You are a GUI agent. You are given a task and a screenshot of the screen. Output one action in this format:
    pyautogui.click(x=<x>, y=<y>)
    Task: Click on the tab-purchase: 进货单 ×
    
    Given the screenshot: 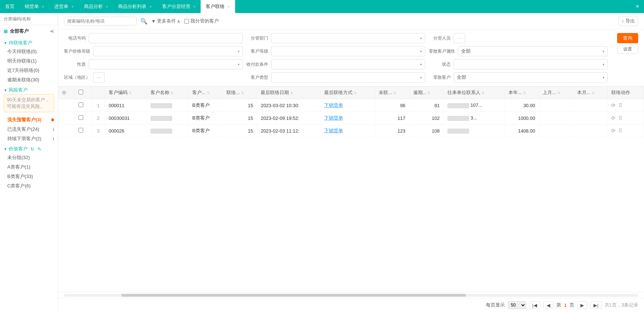 What is the action you would take?
    pyautogui.click(x=64, y=7)
    